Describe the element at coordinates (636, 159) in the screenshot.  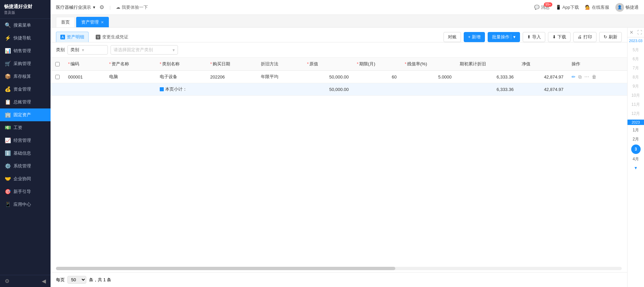
I see `current-month-item: 4月` at that location.